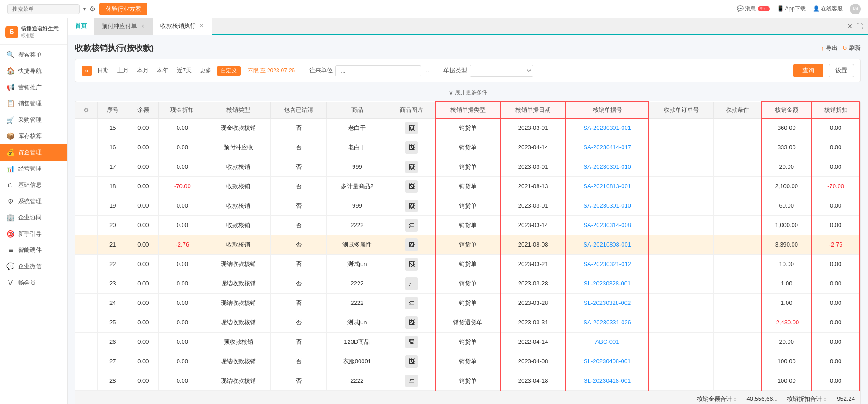 The image size is (868, 404). I want to click on cell-writeoff-bill-no: SL-20230328-002, so click(607, 303).